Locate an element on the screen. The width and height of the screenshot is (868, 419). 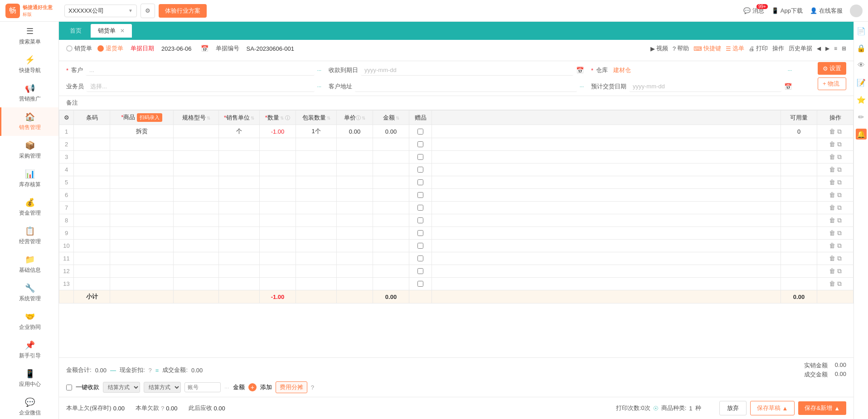
video-btn: ▶ 视频 is located at coordinates (659, 48).